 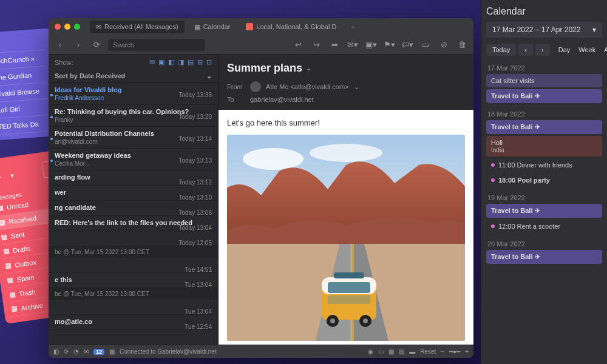 What do you see at coordinates (353, 27) in the screenshot?
I see `new-tab-button: ＋` at bounding box center [353, 27].